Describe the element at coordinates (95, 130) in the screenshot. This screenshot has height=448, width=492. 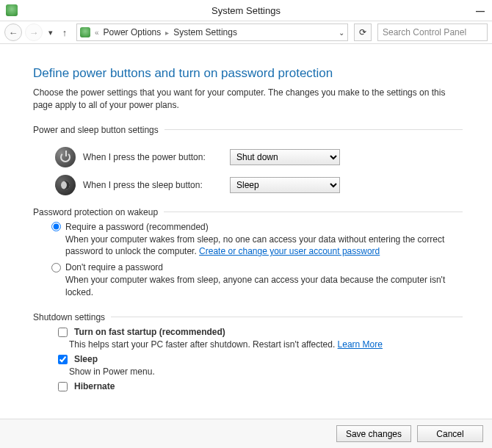
I see `section-label: Power and sleep button settings` at that location.